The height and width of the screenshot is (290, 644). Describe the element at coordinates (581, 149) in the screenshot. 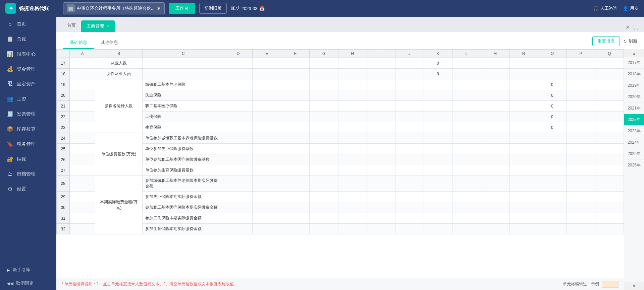

I see `cell-25-p` at that location.